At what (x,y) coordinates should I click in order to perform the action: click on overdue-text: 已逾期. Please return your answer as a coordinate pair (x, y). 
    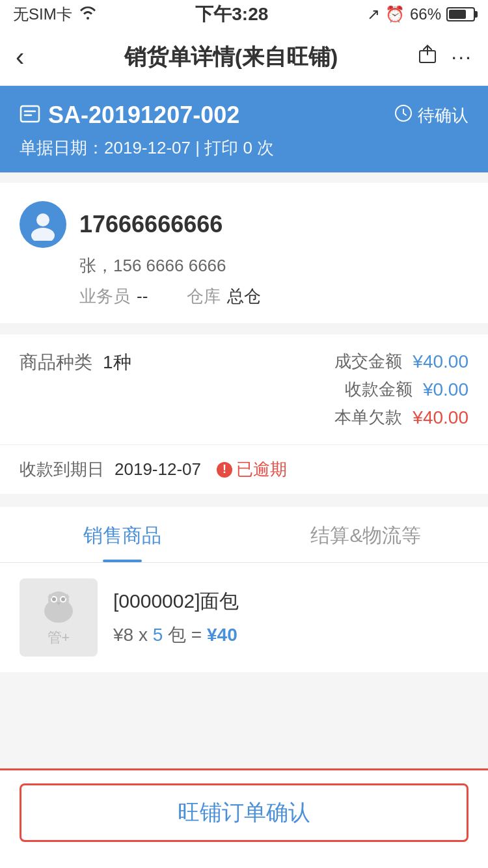
    Looking at the image, I should click on (262, 470).